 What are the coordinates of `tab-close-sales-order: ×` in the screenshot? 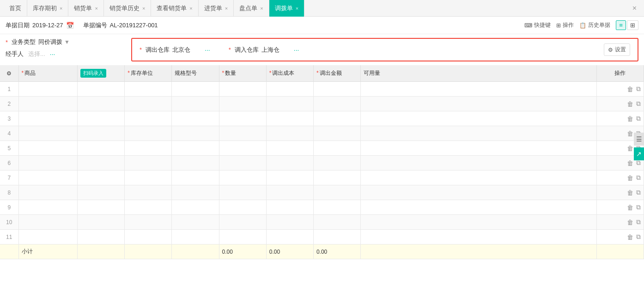 It's located at (96, 8).